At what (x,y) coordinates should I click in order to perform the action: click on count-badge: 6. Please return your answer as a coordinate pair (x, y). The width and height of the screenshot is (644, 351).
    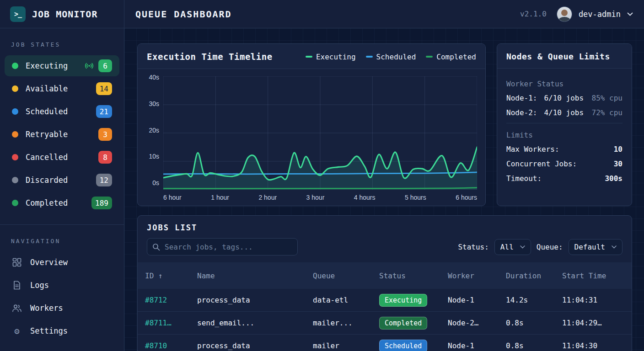
    Looking at the image, I should click on (105, 66).